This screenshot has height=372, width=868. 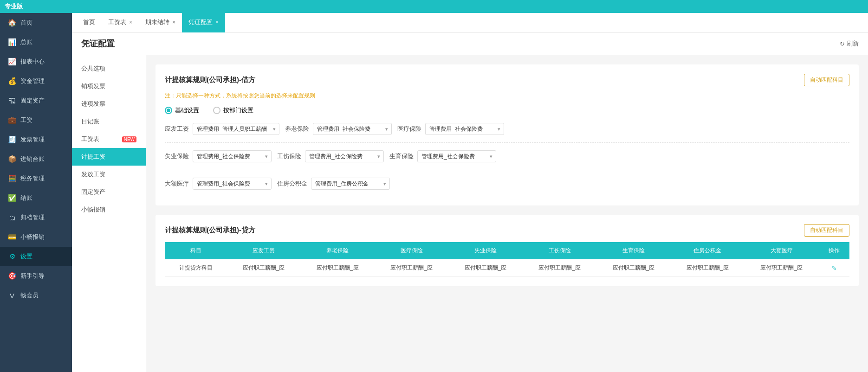 I want to click on sidebar-icon-settings: ⚙, so click(x=12, y=257).